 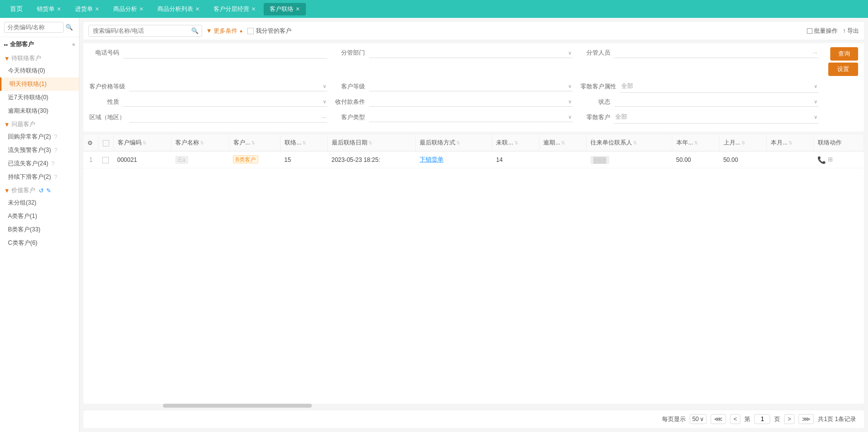 What do you see at coordinates (142, 143) in the screenshot?
I see `col-code: 客户编码⇅` at bounding box center [142, 143].